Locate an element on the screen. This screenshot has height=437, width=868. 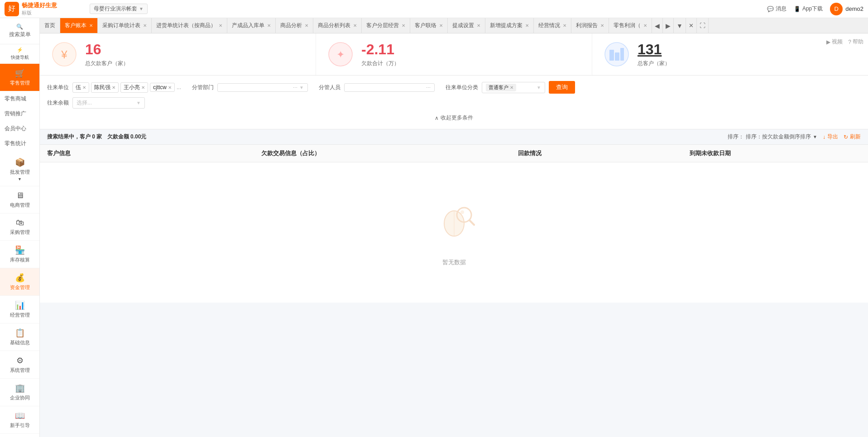
tab-commission-settings: 提成设置 ✕ is located at coordinates (466, 26).